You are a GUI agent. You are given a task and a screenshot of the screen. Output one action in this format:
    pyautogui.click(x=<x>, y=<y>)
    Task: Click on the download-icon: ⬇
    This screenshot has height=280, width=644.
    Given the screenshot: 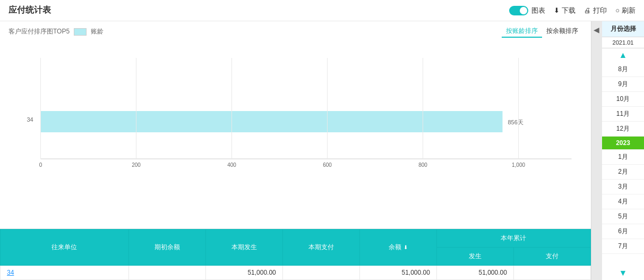 What is the action you would take?
    pyautogui.click(x=556, y=11)
    